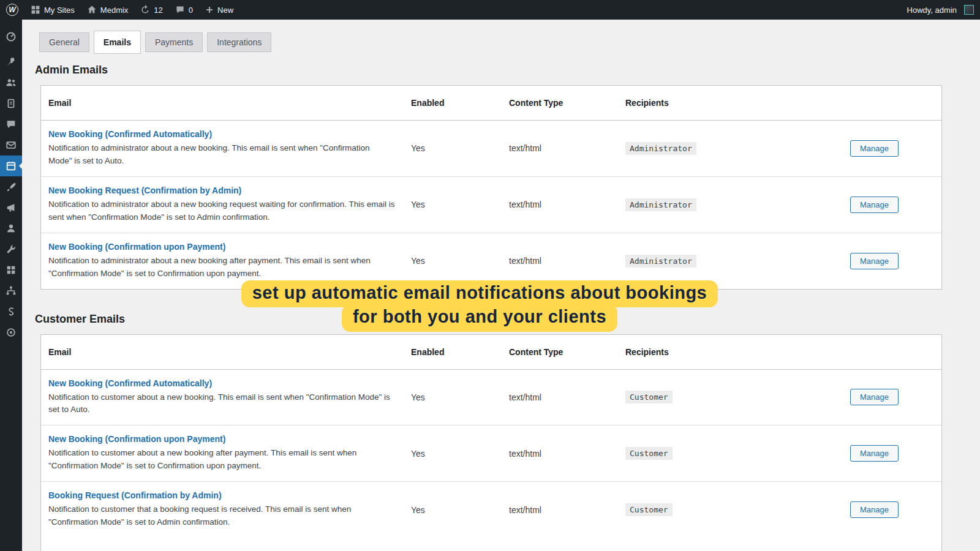  Describe the element at coordinates (191, 10) in the screenshot. I see `comments-count: 0` at that location.